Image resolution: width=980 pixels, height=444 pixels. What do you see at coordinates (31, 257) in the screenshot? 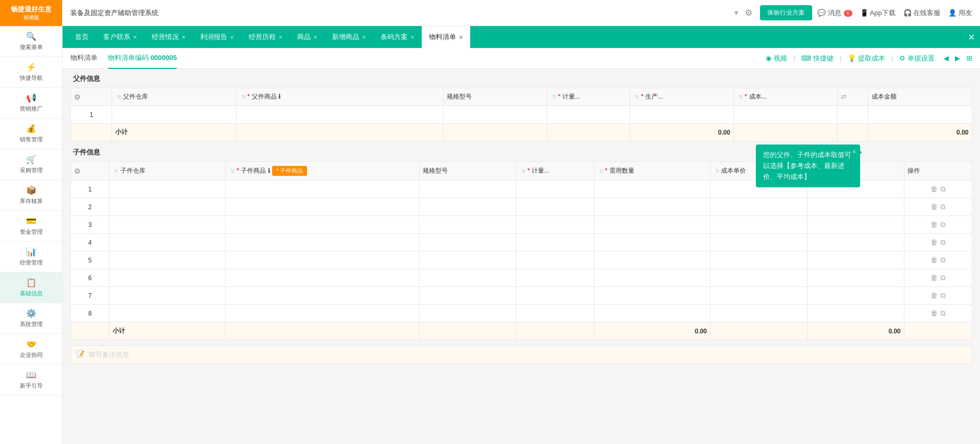
I see `sidebar-item-ops: 📊 经营管理` at bounding box center [31, 257].